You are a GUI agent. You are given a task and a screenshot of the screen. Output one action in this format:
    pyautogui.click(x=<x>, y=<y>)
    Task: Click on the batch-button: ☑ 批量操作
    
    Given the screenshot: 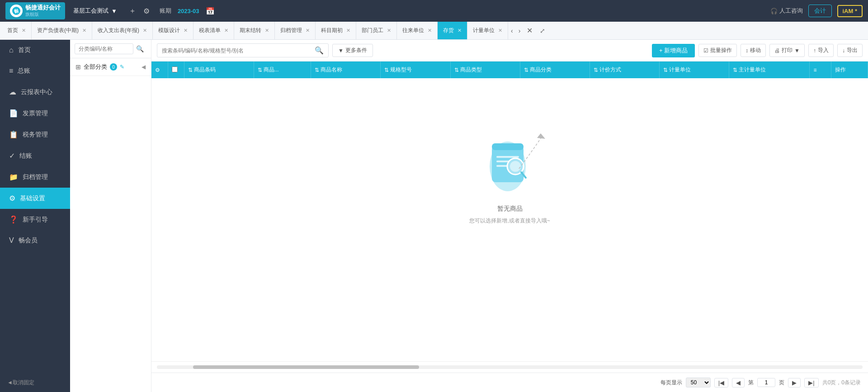 What is the action you would take?
    pyautogui.click(x=718, y=51)
    